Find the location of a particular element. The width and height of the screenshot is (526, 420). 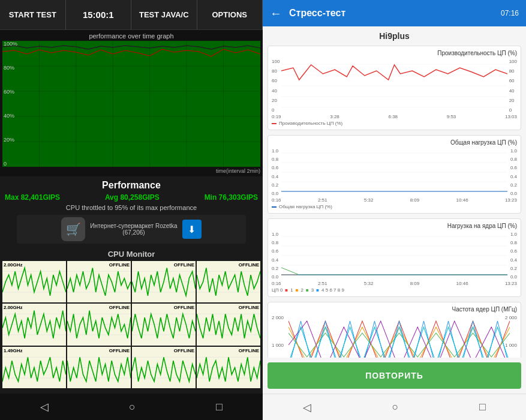

chart-freq-svg is located at coordinates (399, 336).